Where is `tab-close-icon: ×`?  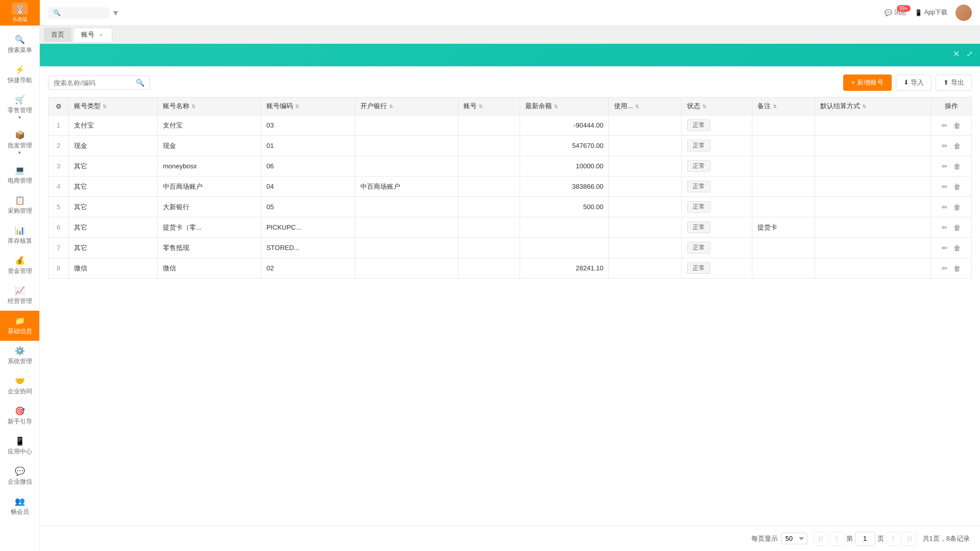
tab-close-icon: × is located at coordinates (101, 35).